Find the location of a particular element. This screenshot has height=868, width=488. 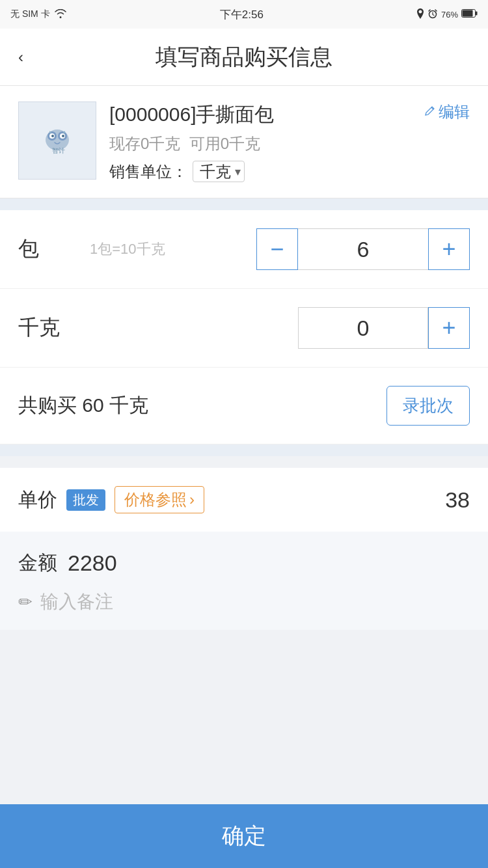

status-right: 76% is located at coordinates (447, 14).